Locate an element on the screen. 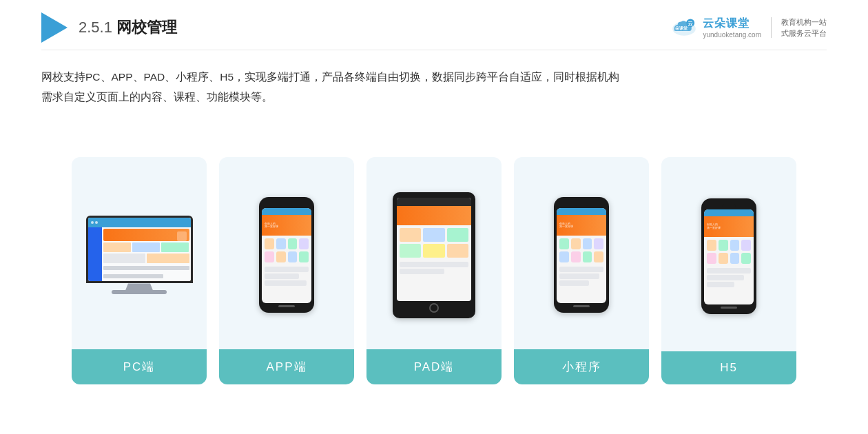 The image size is (868, 434). pad-preview is located at coordinates (434, 254).